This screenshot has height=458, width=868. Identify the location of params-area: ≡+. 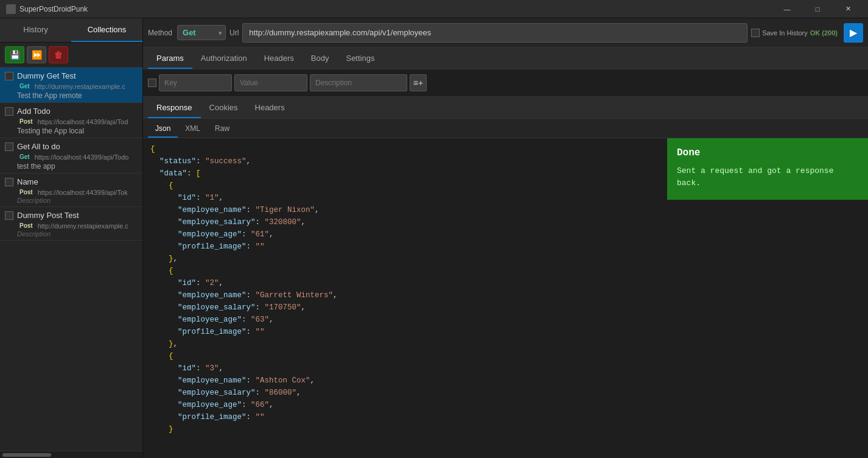
(505, 83).